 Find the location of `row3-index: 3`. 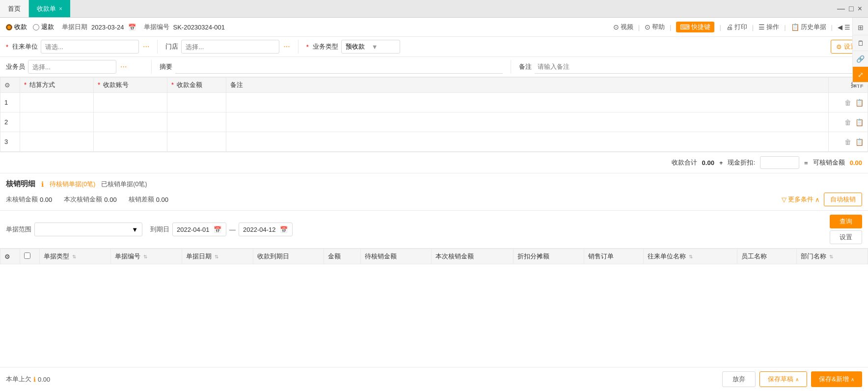

row3-index: 3 is located at coordinates (10, 142).